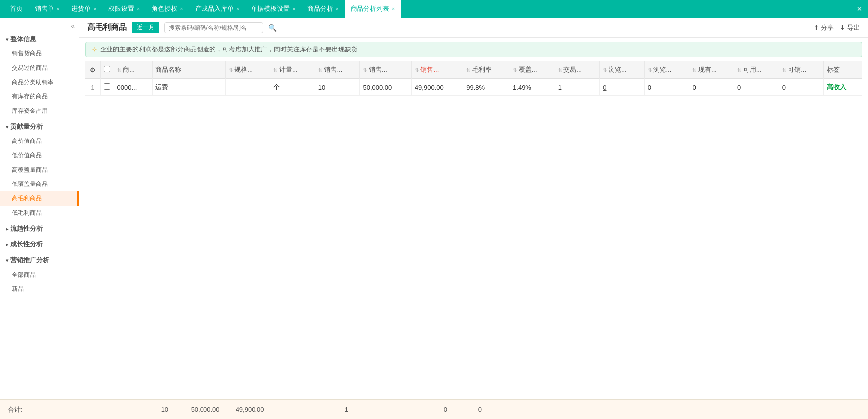 Image resolution: width=868 pixels, height=419 pixels. What do you see at coordinates (860, 9) in the screenshot?
I see `window-close-btn: ✕` at bounding box center [860, 9].